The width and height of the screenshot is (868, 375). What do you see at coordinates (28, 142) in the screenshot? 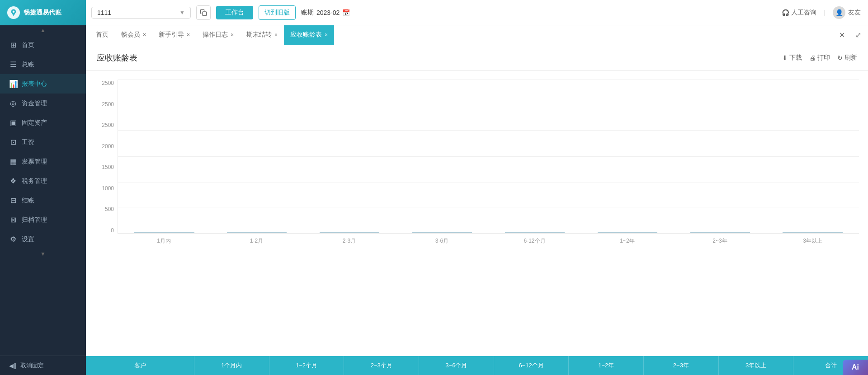
I see `sidebar-label-salary: 工资` at bounding box center [28, 142].